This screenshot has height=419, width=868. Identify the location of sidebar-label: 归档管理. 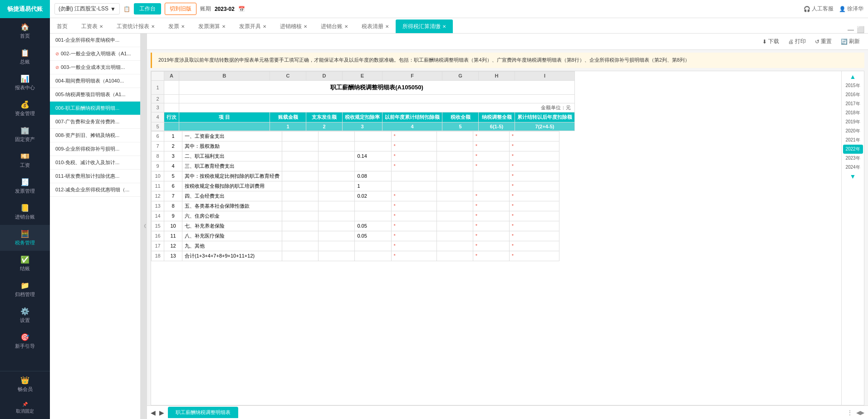
(25, 295).